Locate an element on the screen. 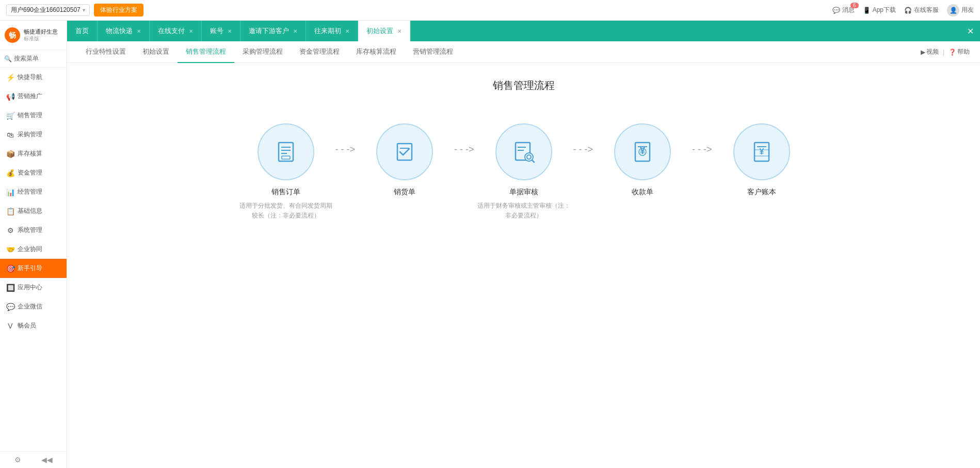 The height and width of the screenshot is (468, 980). nav-tab-period-label: 往来期初 is located at coordinates (328, 31).